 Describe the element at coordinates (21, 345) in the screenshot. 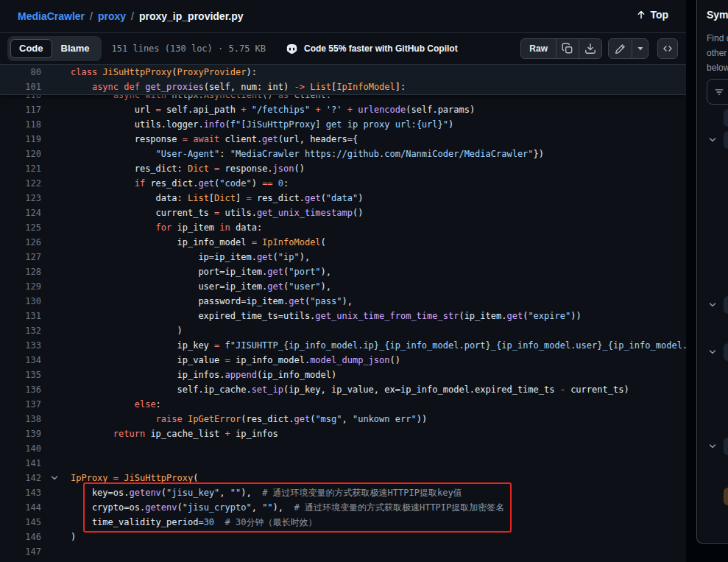

I see `line-number: 133` at that location.